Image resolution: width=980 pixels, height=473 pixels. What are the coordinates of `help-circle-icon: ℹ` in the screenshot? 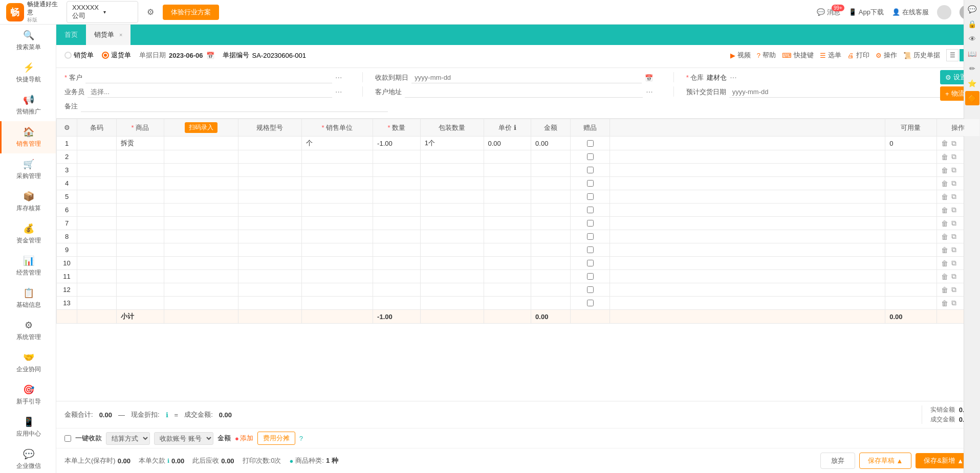 It's located at (167, 415).